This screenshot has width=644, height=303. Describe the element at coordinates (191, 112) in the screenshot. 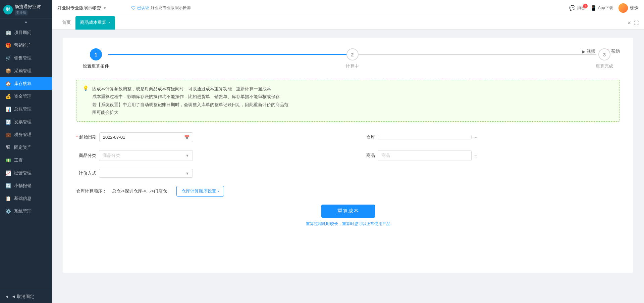

I see `info-line-4: 围可能会扩大` at that location.